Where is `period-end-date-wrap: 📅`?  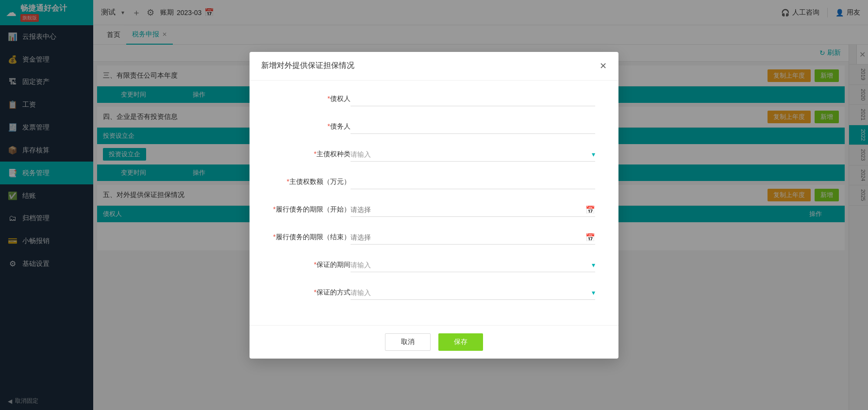 period-end-date-wrap: 📅 is located at coordinates (473, 238).